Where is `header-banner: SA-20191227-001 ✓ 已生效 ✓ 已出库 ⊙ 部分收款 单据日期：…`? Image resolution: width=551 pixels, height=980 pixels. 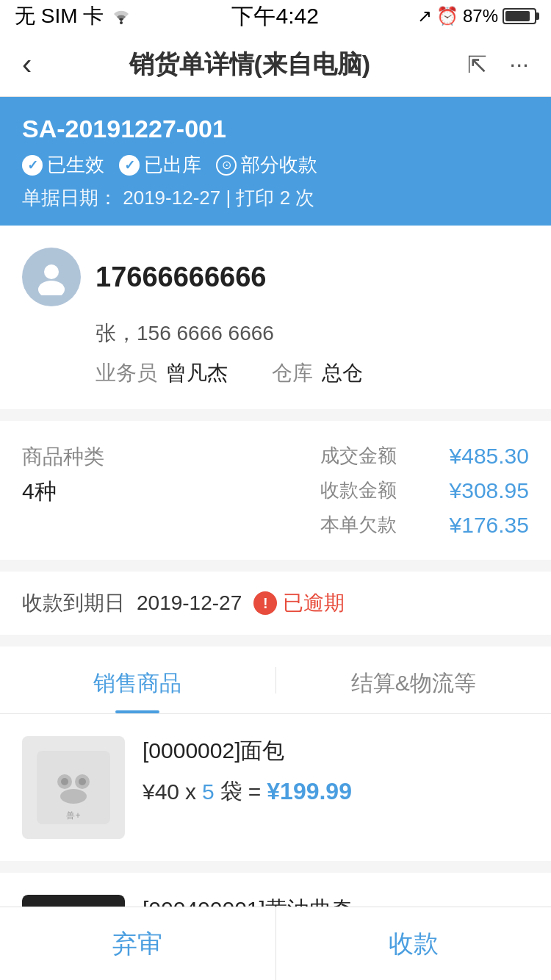 header-banner: SA-20191227-001 ✓ 已生效 ✓ 已出库 ⊙ 部分收款 单据日期：… is located at coordinates (276, 162).